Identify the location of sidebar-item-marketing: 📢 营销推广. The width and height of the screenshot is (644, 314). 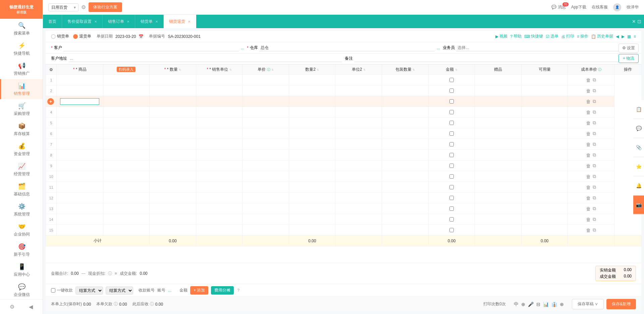
(21, 69).